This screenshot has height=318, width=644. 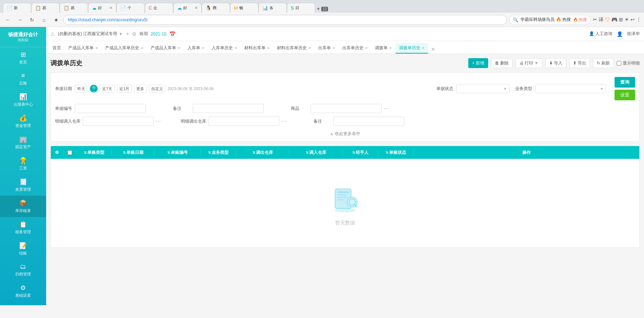 I want to click on th-in: ⇅ 调入仓库, so click(x=316, y=152).